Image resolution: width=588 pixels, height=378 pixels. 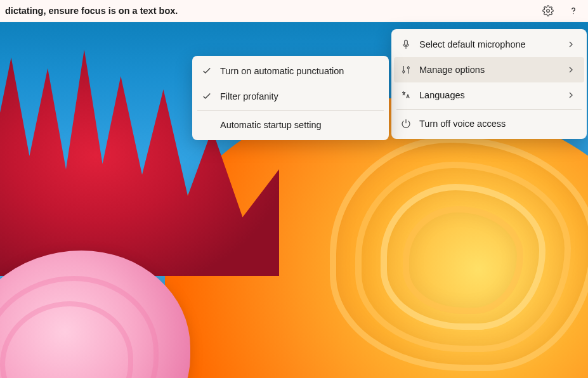 What do you see at coordinates (489, 70) in the screenshot?
I see `menu-item-manage-options: Manage options` at bounding box center [489, 70].